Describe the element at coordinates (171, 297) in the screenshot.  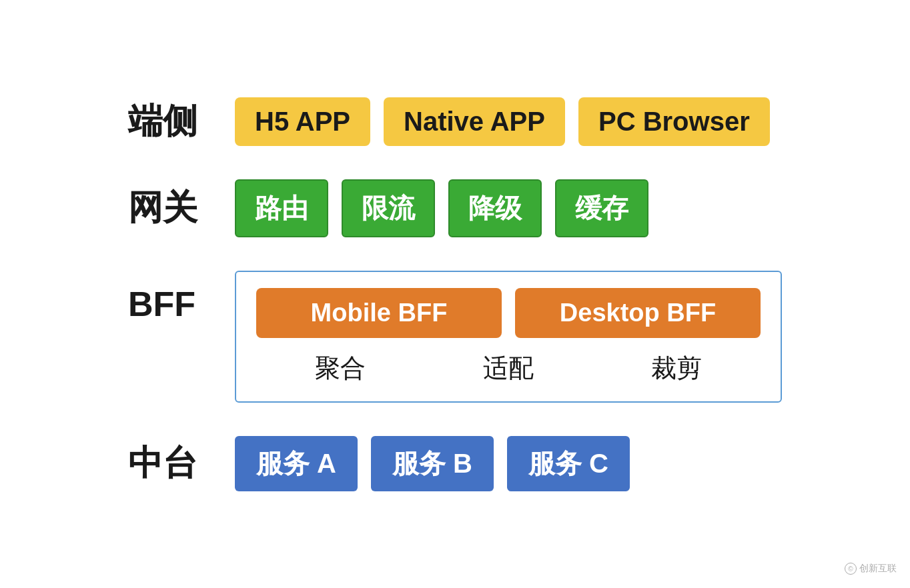
I see `bff-label: BFF` at that location.